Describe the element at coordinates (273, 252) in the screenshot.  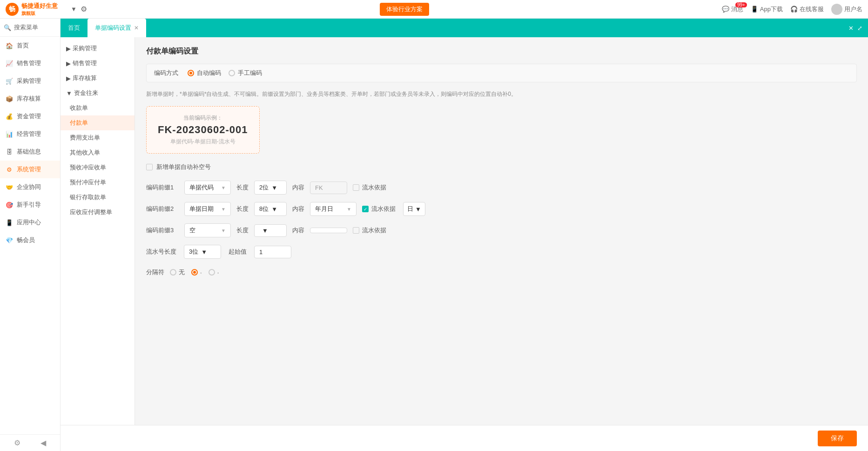
I see `start-value-input: 1` at that location.